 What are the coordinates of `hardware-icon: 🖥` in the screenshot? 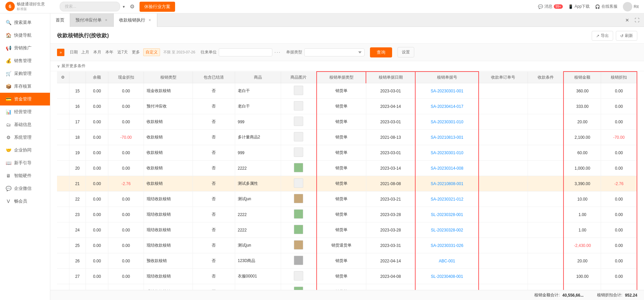 It's located at (8, 176).